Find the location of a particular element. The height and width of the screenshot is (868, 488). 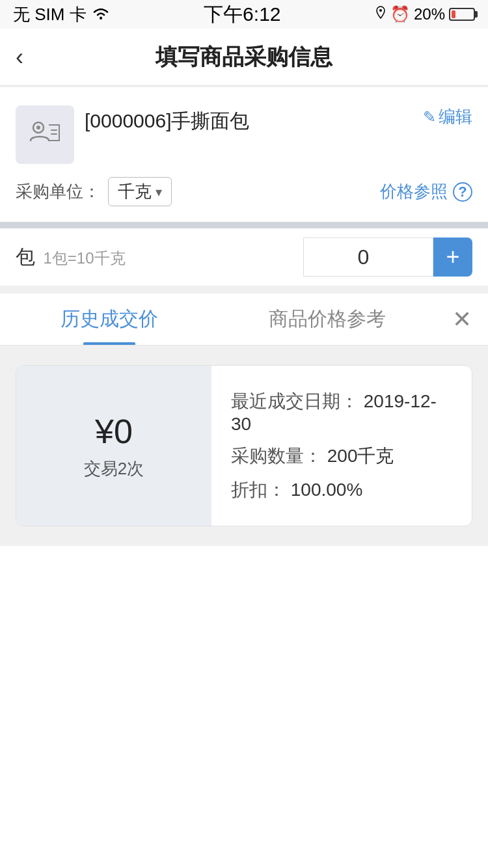

tab-history-label: 历史成交价 is located at coordinates (109, 319).